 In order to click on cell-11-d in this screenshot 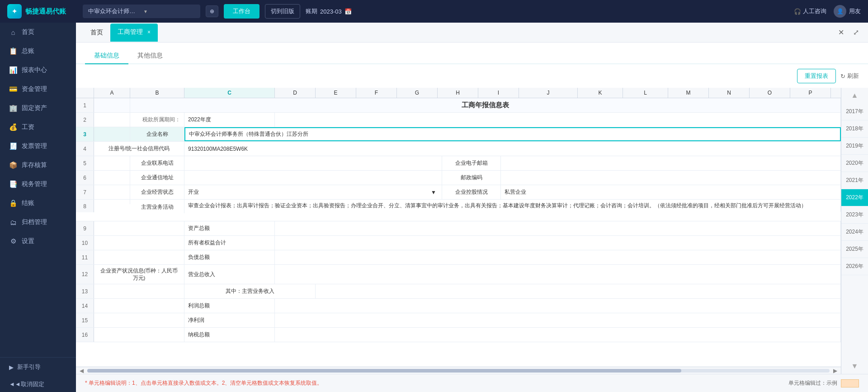, I will do `click(558, 257)`.